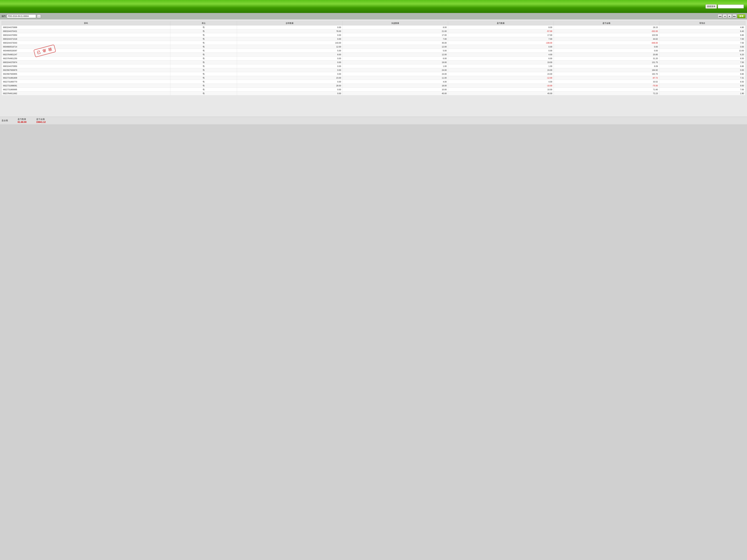 This screenshot has width=747, height=560. I want to click on new-button: 新增, so click(741, 16).